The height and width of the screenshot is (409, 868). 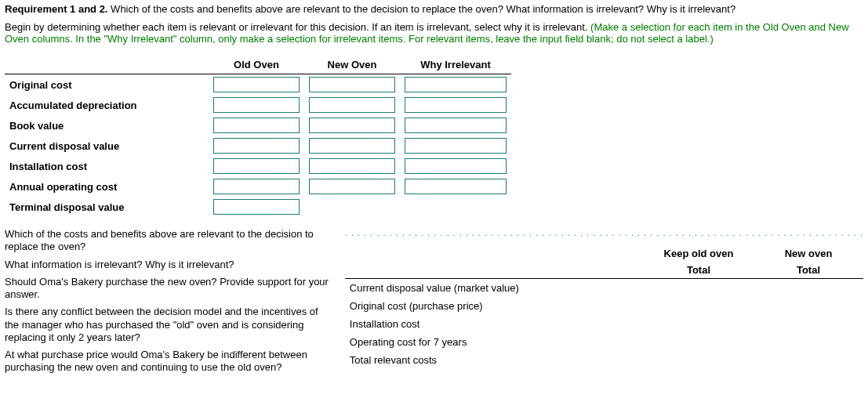 I want to click on question-item: What information is irrelevant? Why is i…, so click(x=167, y=265).